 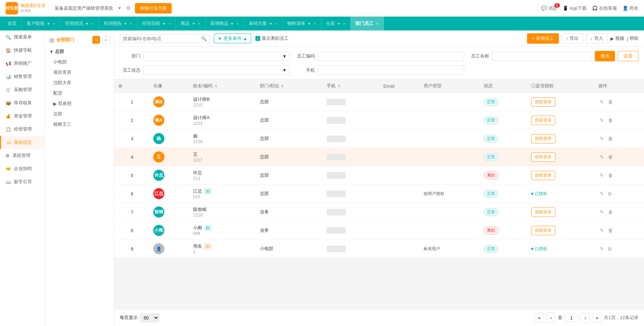 What do you see at coordinates (597, 318) in the screenshot?
I see `last-page-btn: »` at bounding box center [597, 318].